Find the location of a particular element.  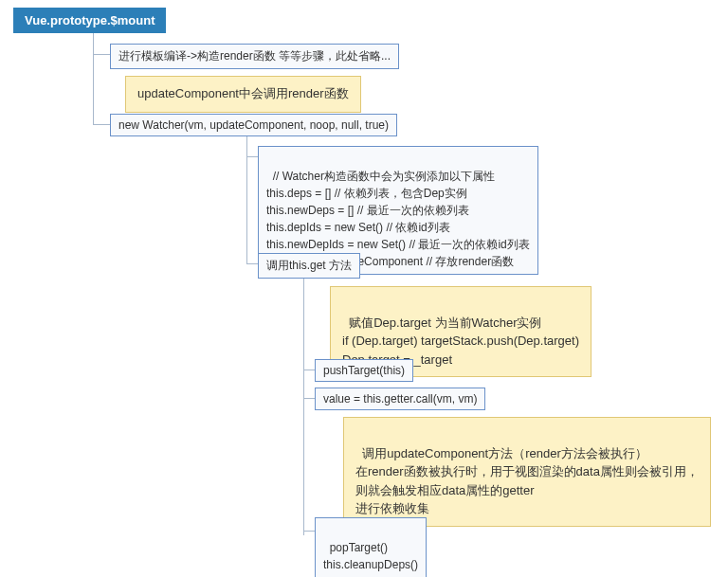

node-text: 调用this.get 方法 is located at coordinates (309, 265).